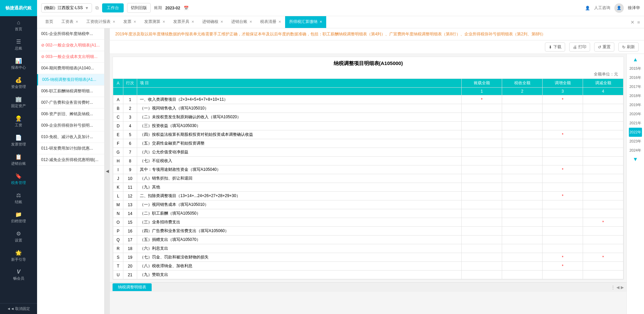 This screenshot has width=644, height=314. What do you see at coordinates (19, 64) in the screenshot?
I see `sidebar-item-report: 📊 报表中心` at bounding box center [19, 64].